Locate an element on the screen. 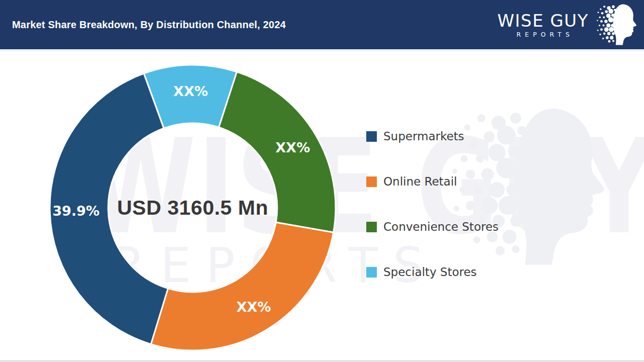 This screenshot has width=644, height=362. legend: Supermarkets Online Retail Convenience S… is located at coordinates (433, 204).